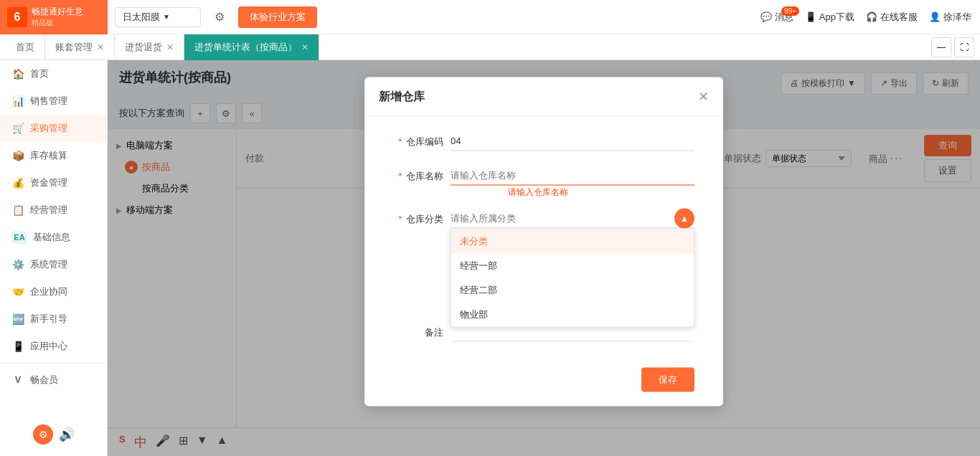 The height and width of the screenshot is (456, 980). I want to click on sidebar-item-newbie: 🆕 新手引导, so click(53, 319).